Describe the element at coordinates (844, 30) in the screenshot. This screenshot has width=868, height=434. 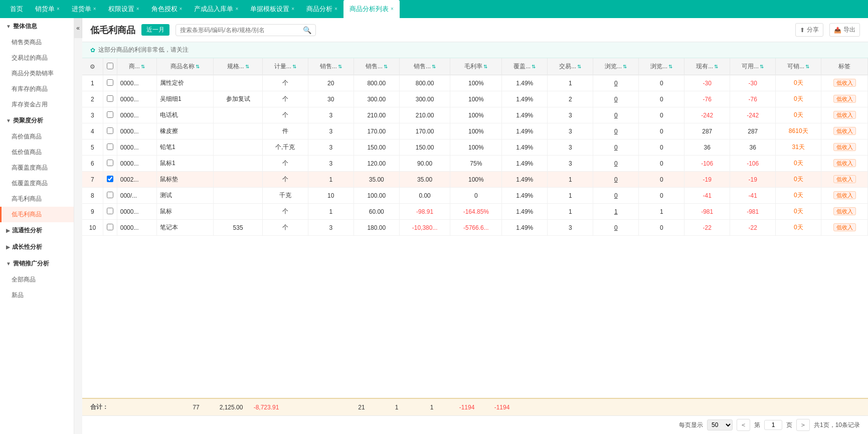
I see `export-button: 📤 导出` at that location.